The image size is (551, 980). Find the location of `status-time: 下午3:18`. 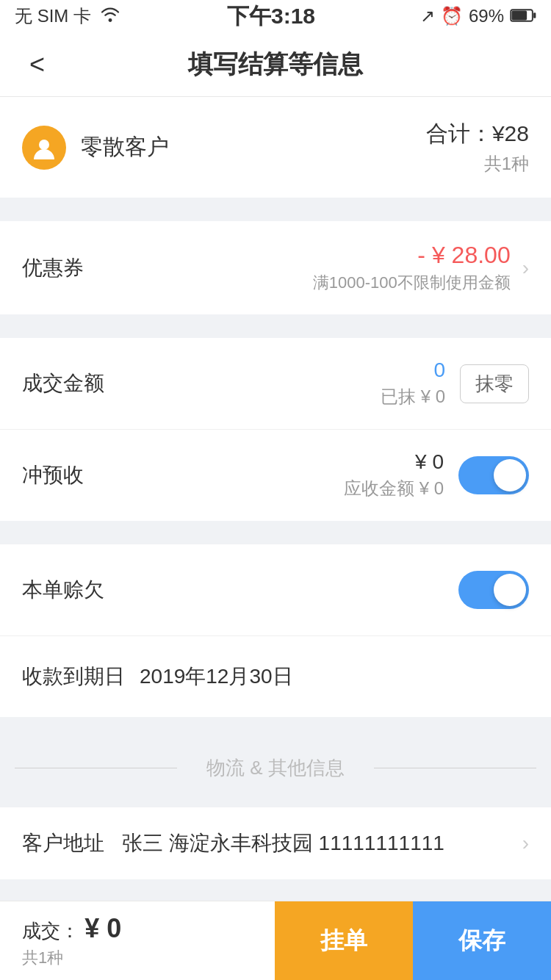

status-time: 下午3:18 is located at coordinates (271, 16).